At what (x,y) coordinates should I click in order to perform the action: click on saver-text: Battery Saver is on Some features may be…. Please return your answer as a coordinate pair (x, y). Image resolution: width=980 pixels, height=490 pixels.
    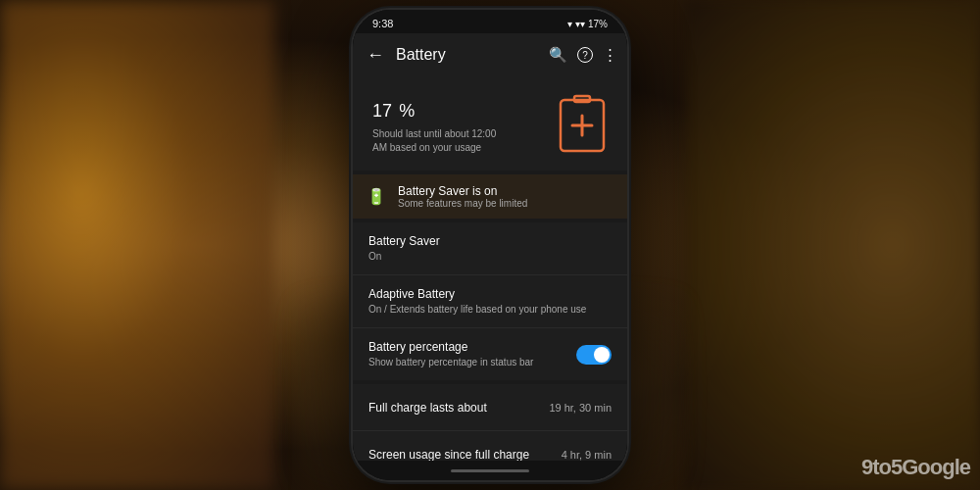
    Looking at the image, I should click on (463, 196).